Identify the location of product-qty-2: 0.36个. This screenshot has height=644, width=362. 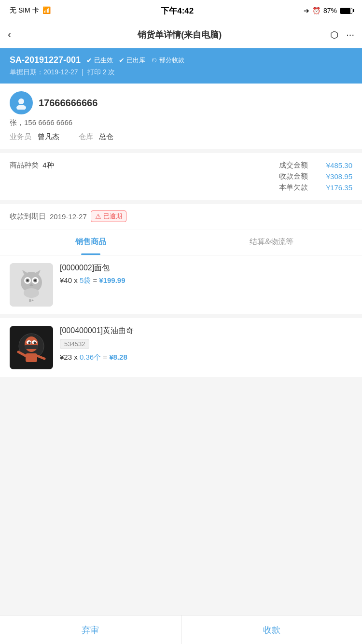
(90, 357).